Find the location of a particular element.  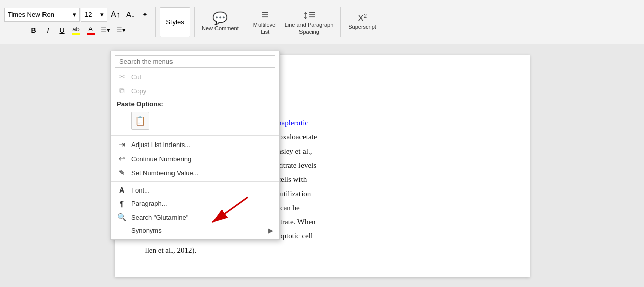

multilevel-label: MultilevelList is located at coordinates (265, 28).